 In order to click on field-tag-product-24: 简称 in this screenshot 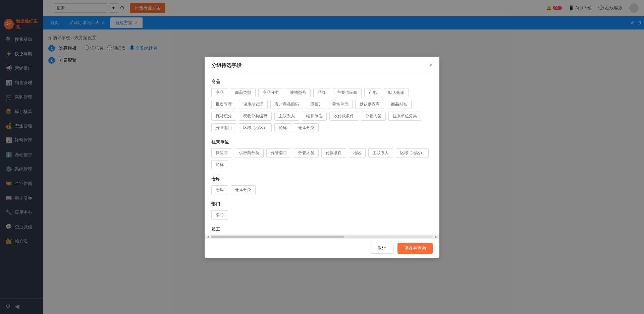, I will do `click(283, 128)`.